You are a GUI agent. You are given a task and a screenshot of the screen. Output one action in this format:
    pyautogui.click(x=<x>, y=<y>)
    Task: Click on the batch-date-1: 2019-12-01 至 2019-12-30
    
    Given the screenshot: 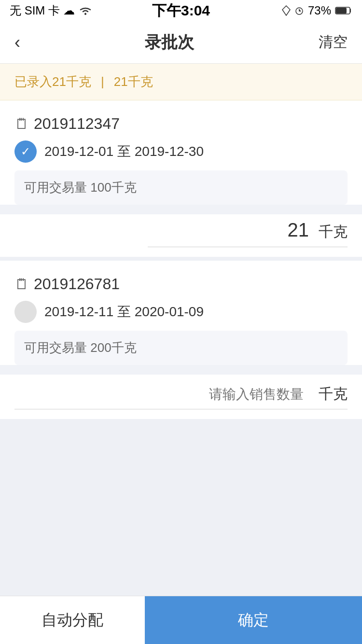 What is the action you would take?
    pyautogui.click(x=124, y=152)
    